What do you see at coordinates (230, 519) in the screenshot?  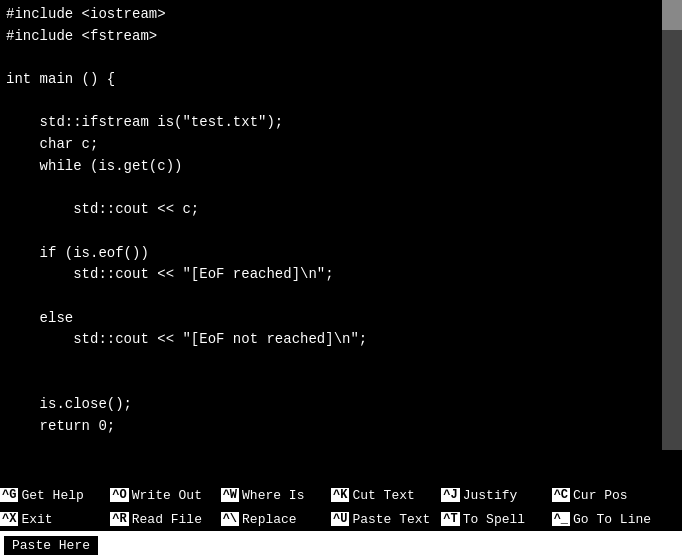 I see `menu-shortcut: ^\` at bounding box center [230, 519].